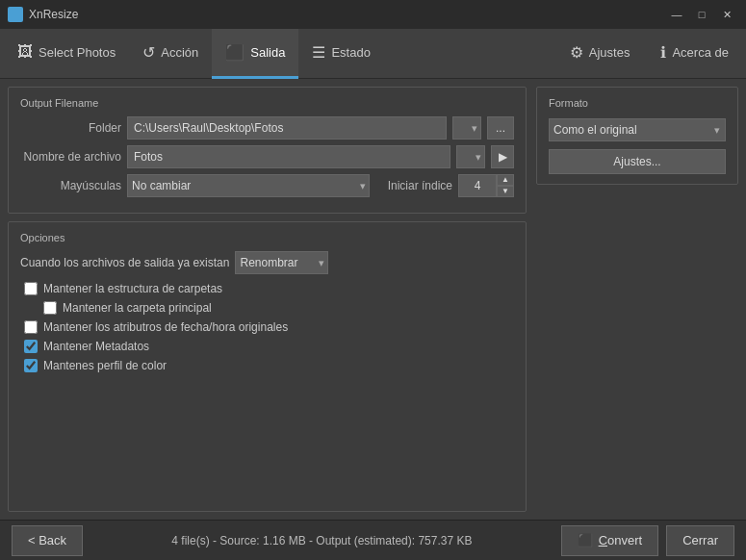 The image size is (746, 560). I want to click on tab-select-photos: 🖼 Select Photos, so click(66, 54).